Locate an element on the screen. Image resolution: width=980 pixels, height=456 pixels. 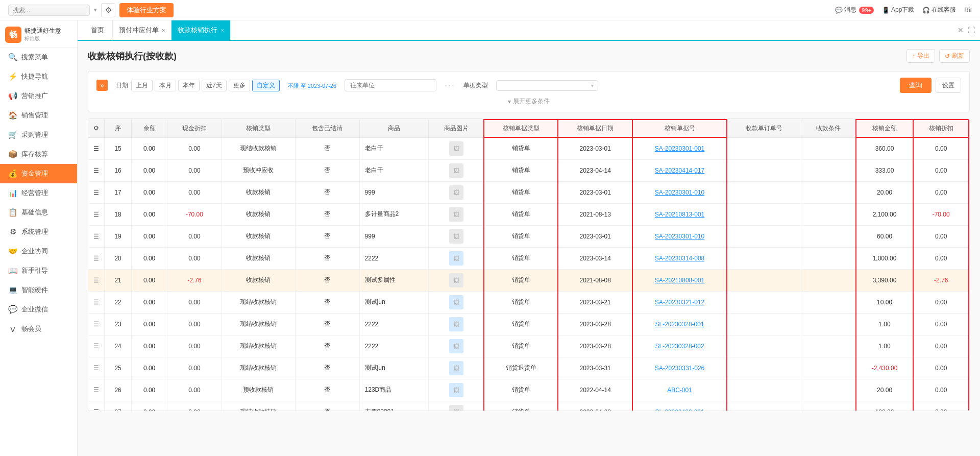
table-row: ☰ 16 0.00 0.00 预收冲应收 否 老白干 🖼 销货单 2023-04… is located at coordinates (529, 171).